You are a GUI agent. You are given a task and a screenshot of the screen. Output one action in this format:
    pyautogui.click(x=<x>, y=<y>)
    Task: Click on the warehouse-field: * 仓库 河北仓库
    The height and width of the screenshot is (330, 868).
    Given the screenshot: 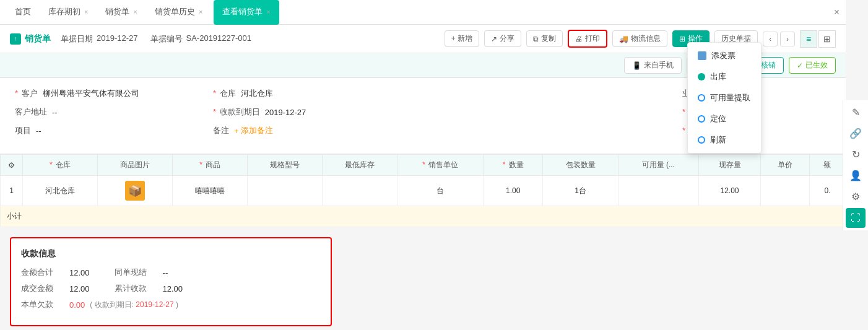 What is the action you would take?
    pyautogui.click(x=300, y=93)
    